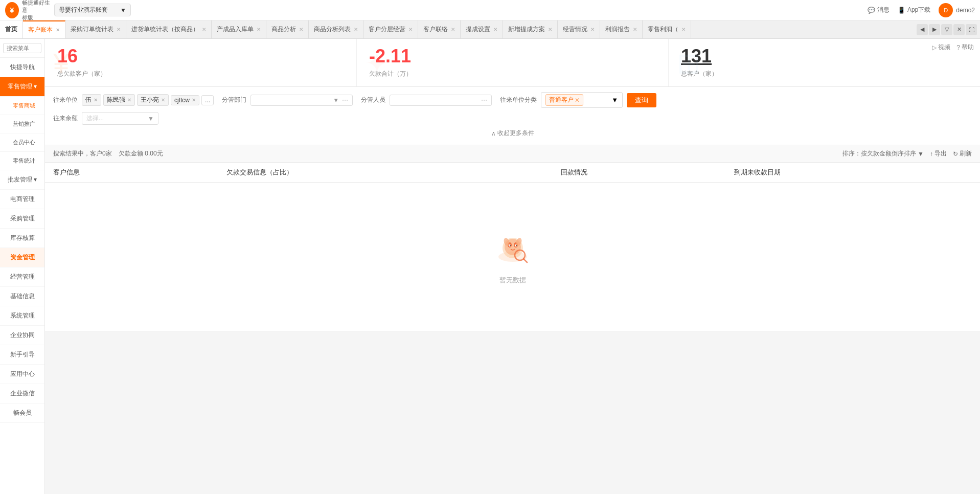 The height and width of the screenshot is (494, 980). What do you see at coordinates (965, 47) in the screenshot?
I see `help-button: ? 帮助` at bounding box center [965, 47].